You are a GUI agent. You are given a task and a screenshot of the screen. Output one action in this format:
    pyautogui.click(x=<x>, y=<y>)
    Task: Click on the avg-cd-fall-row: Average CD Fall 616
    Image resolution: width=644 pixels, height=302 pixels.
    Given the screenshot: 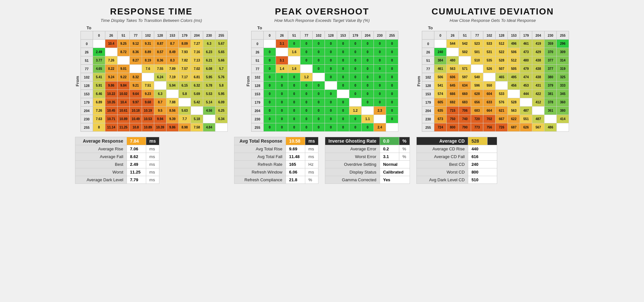 What is the action you would take?
    pyautogui.click(x=457, y=157)
    